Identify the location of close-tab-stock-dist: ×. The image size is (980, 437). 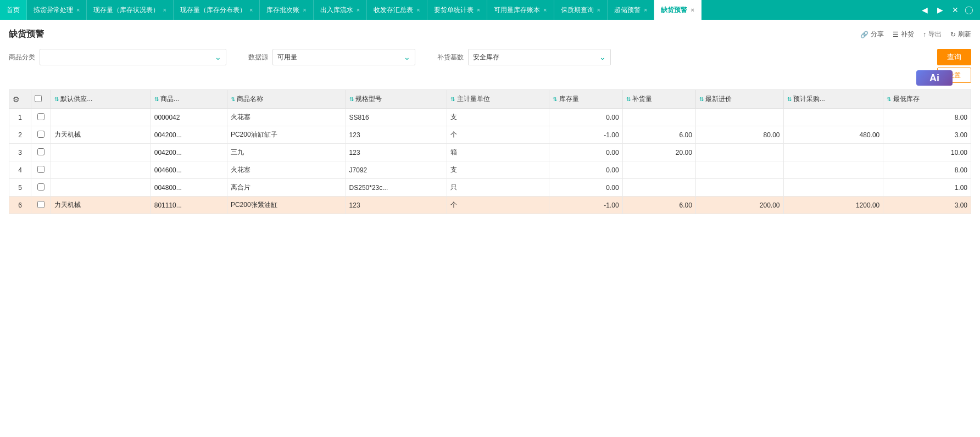
(251, 10).